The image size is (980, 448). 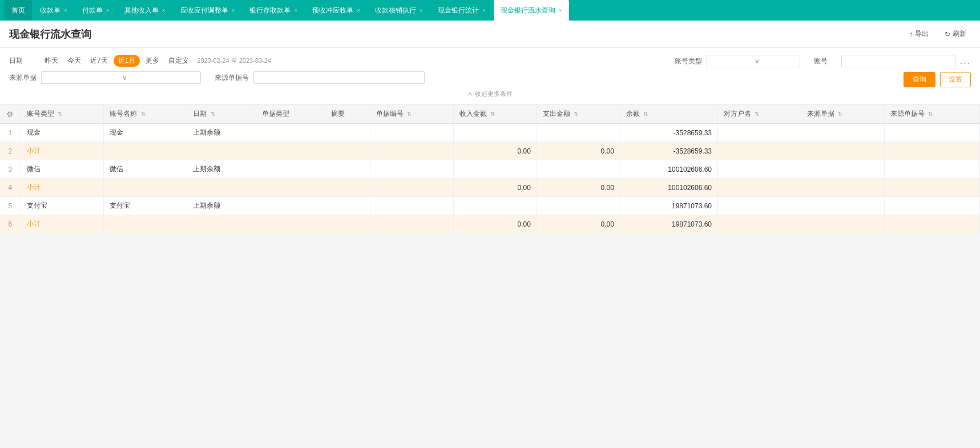 What do you see at coordinates (273, 10) in the screenshot?
I see `nav-tab-yinhangcunqu: 银行存取款单 ×` at bounding box center [273, 10].